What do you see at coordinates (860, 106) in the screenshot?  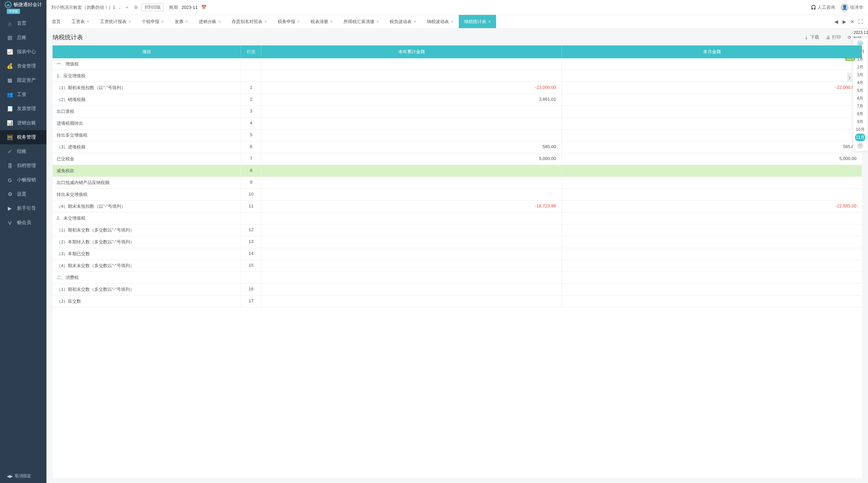 I see `month-item: 7月` at bounding box center [860, 106].